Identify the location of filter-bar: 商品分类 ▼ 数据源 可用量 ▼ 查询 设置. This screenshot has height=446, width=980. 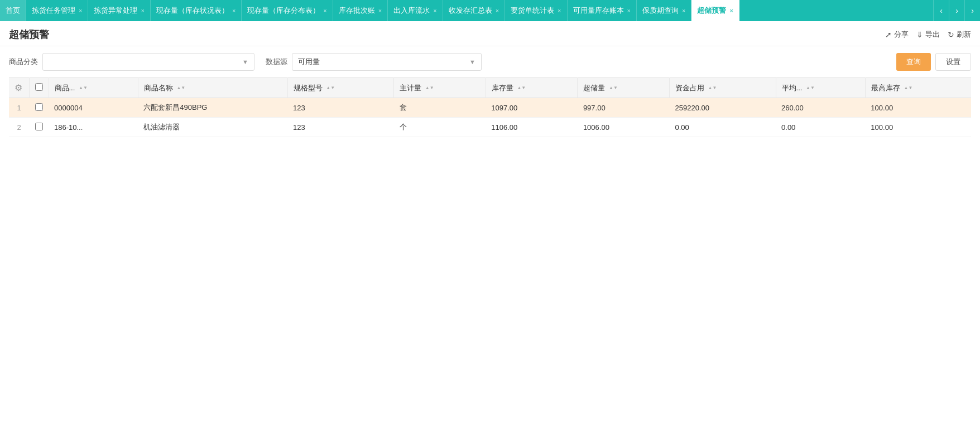
(490, 62).